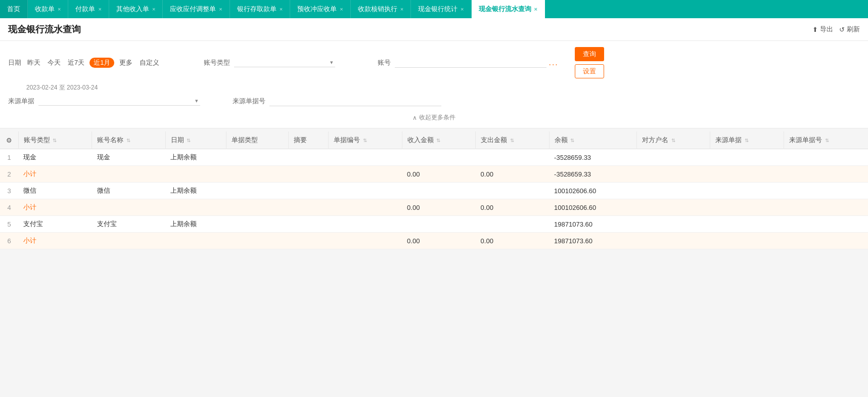 This screenshot has height=397, width=868. Describe the element at coordinates (747, 141) in the screenshot. I see `sort-icon-source-doc: ⇅` at that location.